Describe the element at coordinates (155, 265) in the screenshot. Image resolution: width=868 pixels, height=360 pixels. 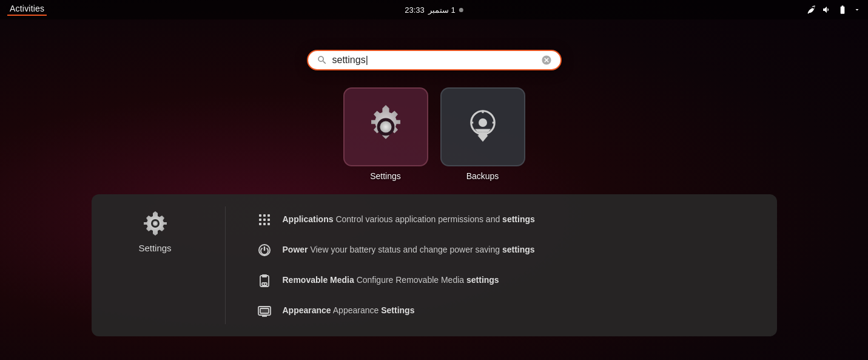
I see `results-left-panel: Settings` at that location.